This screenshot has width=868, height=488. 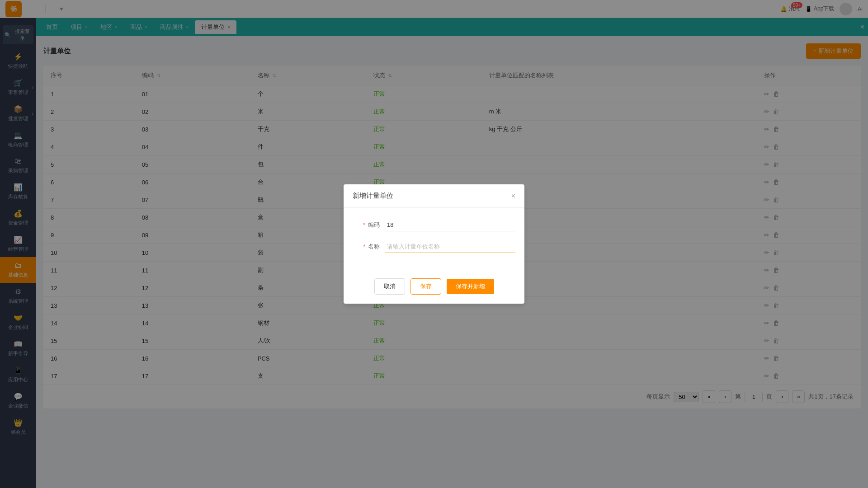 I want to click on form-row-name: * 名称, so click(x=434, y=247).